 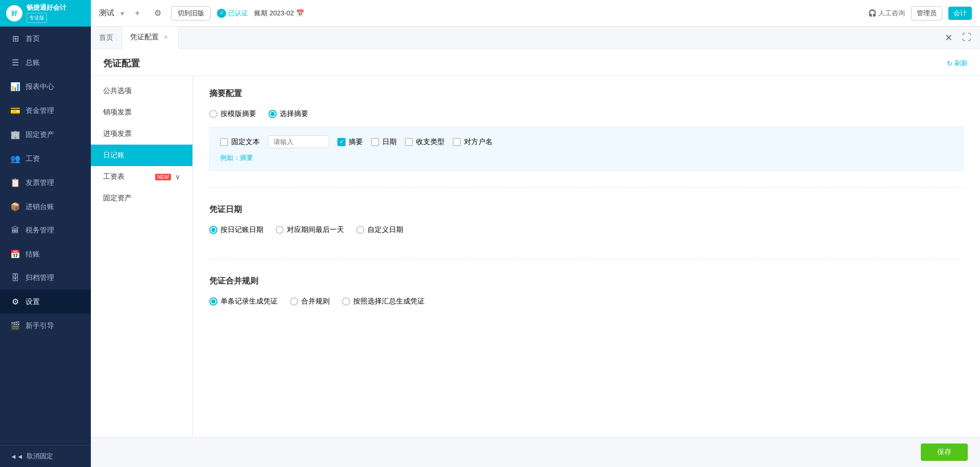 What do you see at coordinates (300, 13) in the screenshot?
I see `calendar-icon: 📅` at bounding box center [300, 13].